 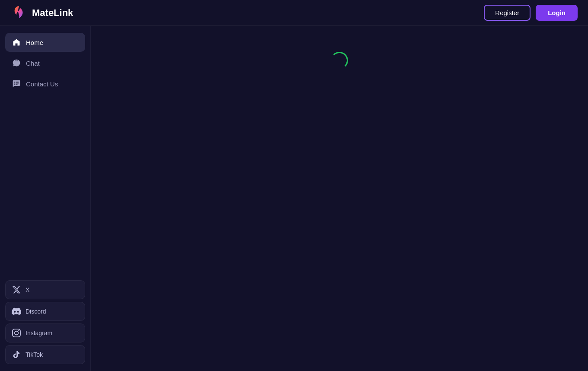 What do you see at coordinates (294, 13) in the screenshot?
I see `navbar: MateLink Register Login` at bounding box center [294, 13].